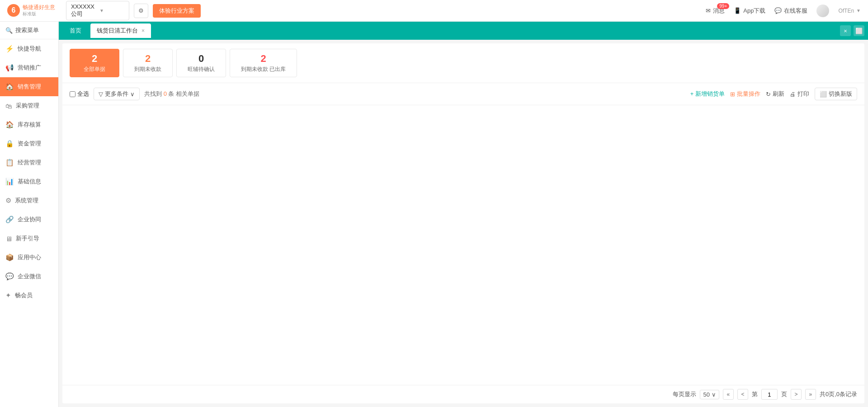  What do you see at coordinates (143, 31) in the screenshot?
I see `tab-close-btn: ×` at bounding box center [143, 31].